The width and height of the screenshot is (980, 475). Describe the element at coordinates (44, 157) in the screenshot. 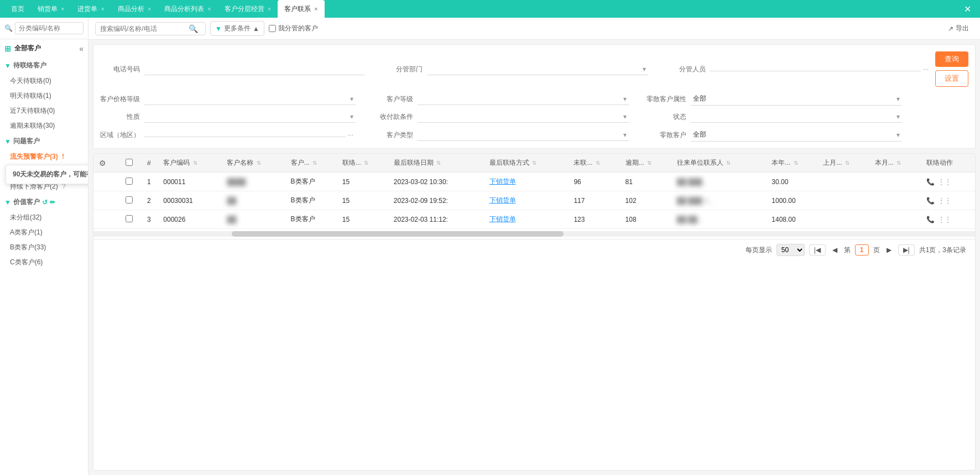

I see `sidebar-item-churn-warning: 流失预警客户(3) ! 90天未交易的客户，可能有流失风险。` at that location.